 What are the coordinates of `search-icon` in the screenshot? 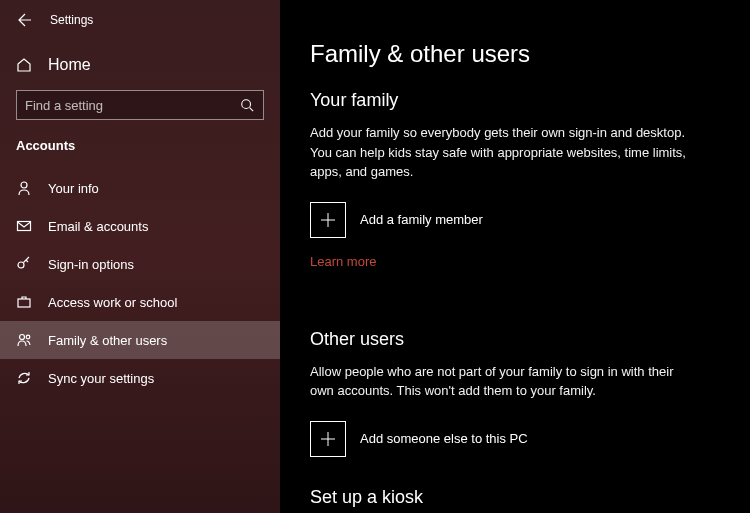 It's located at (247, 105).